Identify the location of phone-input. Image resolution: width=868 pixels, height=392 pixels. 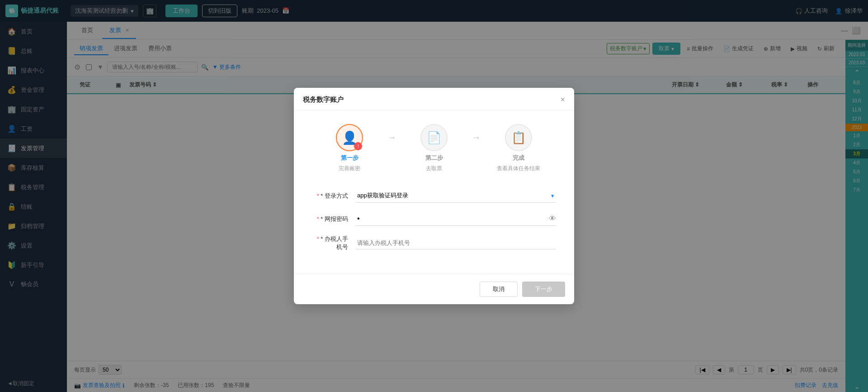
(456, 243).